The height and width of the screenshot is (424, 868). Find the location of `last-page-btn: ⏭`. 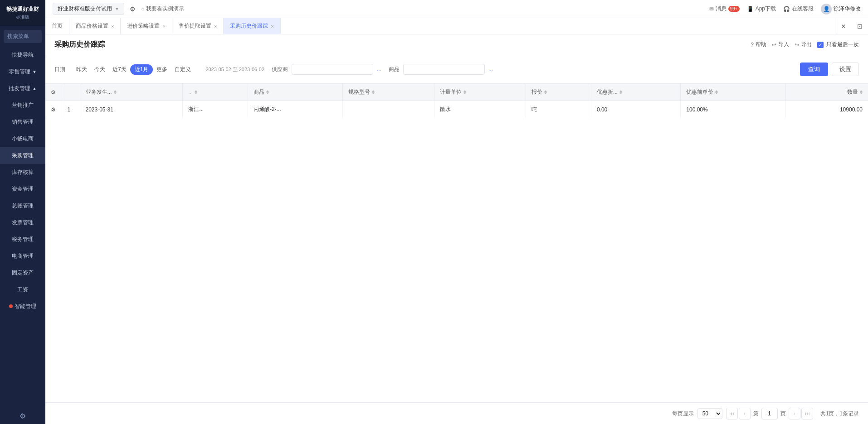

last-page-btn: ⏭ is located at coordinates (807, 414).